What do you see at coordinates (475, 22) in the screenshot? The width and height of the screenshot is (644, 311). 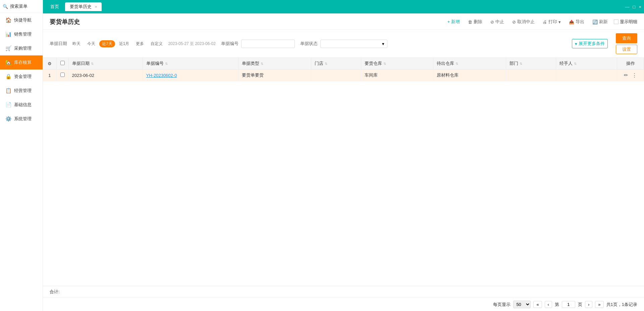 I see `delete-button: 🗑 删除` at bounding box center [475, 22].